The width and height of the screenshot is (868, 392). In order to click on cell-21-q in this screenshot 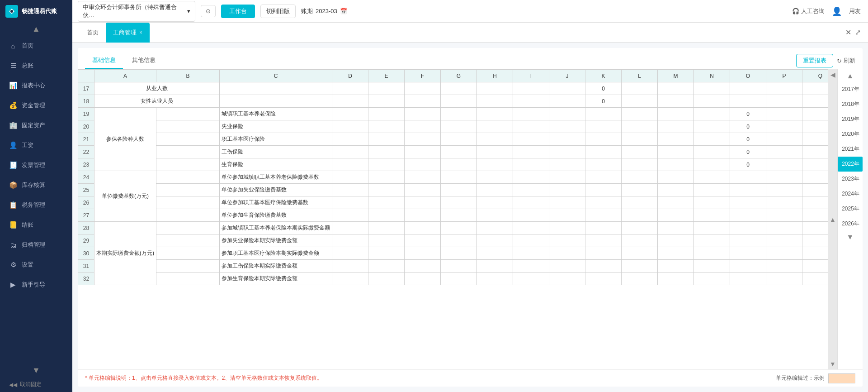, I will do `click(816, 139)`.